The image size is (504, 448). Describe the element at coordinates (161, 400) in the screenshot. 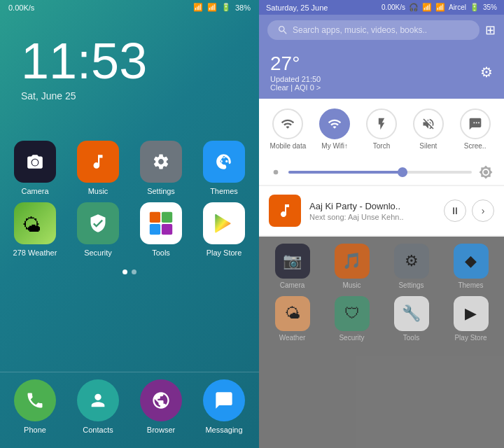

I see `browser-icon` at that location.